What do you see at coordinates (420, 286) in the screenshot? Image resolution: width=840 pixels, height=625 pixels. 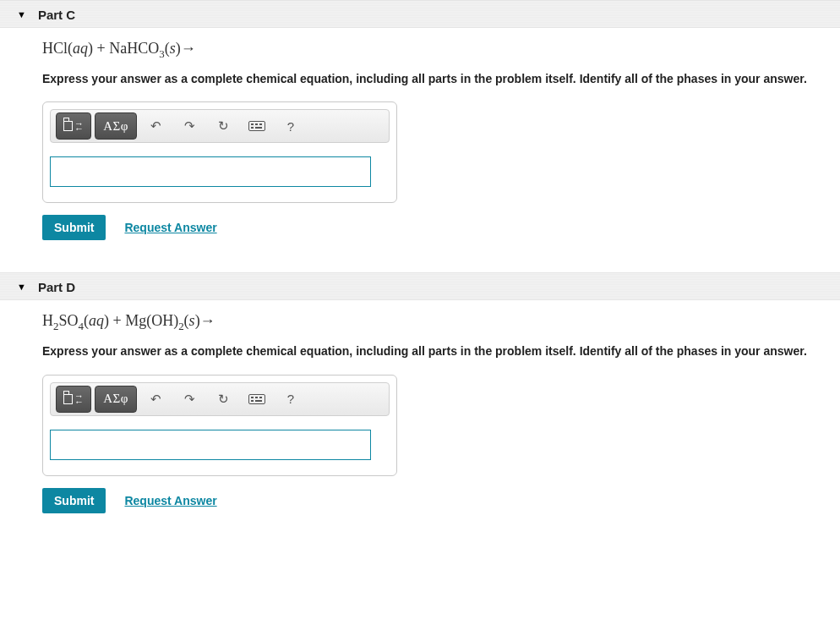 I see `part-d-header: ▼ Part D` at bounding box center [420, 286].